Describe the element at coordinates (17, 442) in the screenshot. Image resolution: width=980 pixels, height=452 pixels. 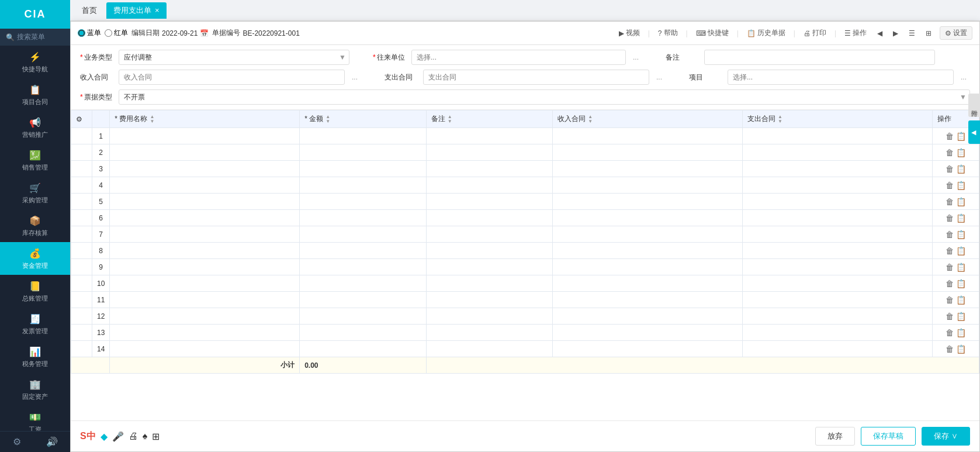
I see `settings-icon: ⚙` at that location.